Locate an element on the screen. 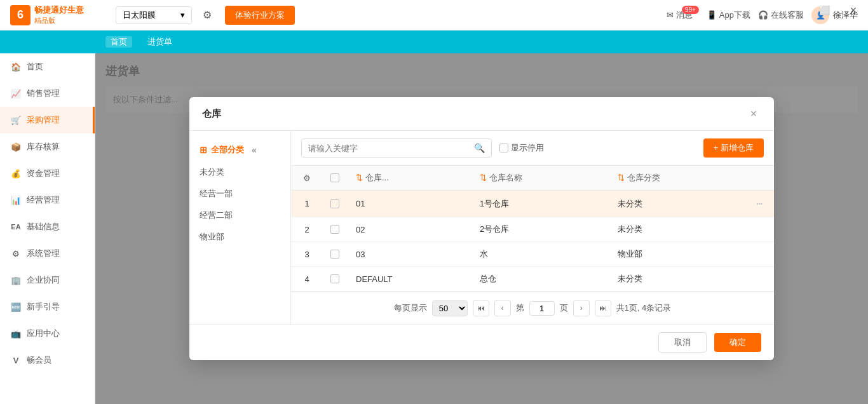 The width and height of the screenshot is (868, 404). sidebar-item-purchase: 🛒 采购管理 is located at coordinates (47, 120).